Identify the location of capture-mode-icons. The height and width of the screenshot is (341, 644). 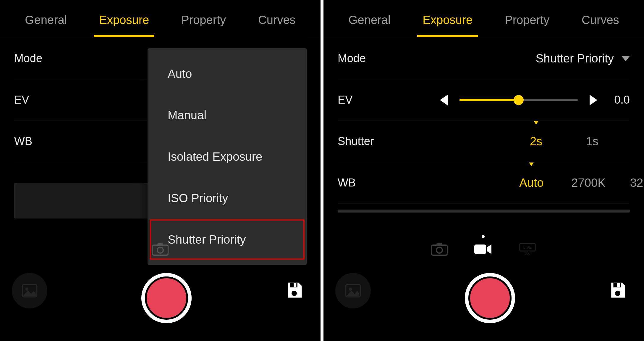
(160, 250).